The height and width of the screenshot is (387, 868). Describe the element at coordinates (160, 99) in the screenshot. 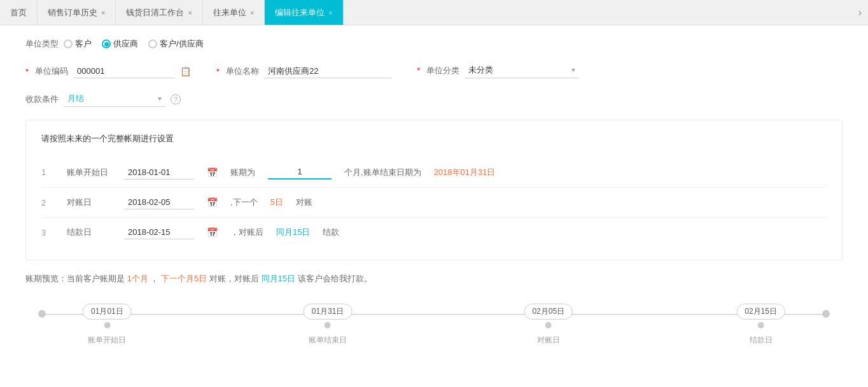

I see `payment-chevron: ▾` at that location.